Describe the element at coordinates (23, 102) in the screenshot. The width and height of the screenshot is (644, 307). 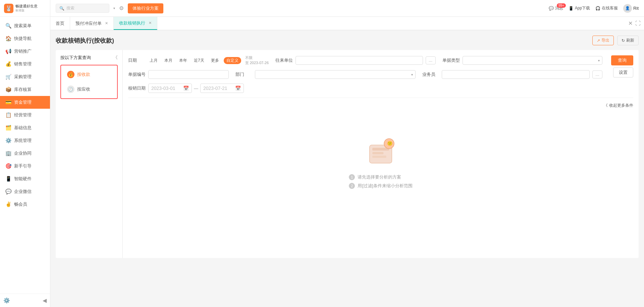
I see `sidebar-label-finance: 资金管理` at that location.